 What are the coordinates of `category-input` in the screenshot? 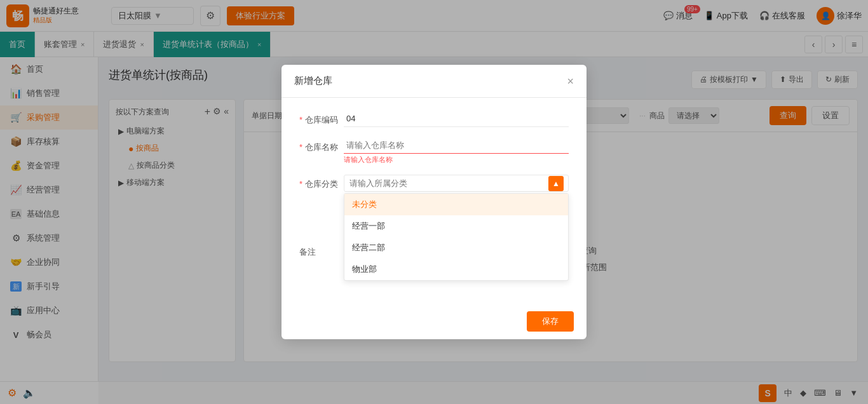 It's located at (456, 183).